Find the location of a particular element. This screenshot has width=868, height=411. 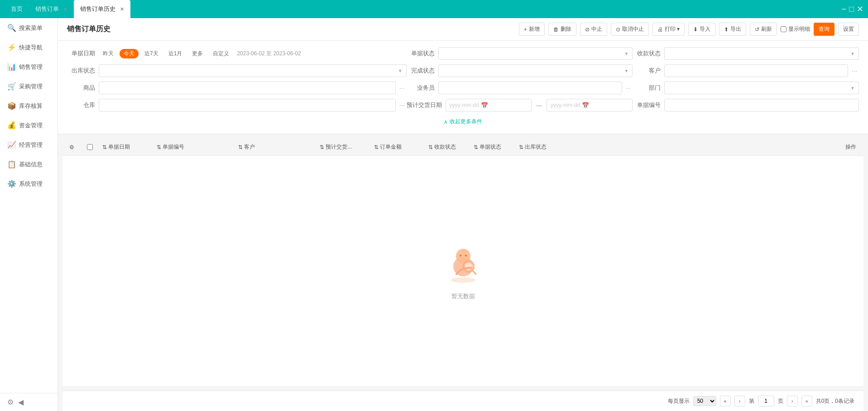

warehouse-ellipsis: ··· is located at coordinates (402, 105).